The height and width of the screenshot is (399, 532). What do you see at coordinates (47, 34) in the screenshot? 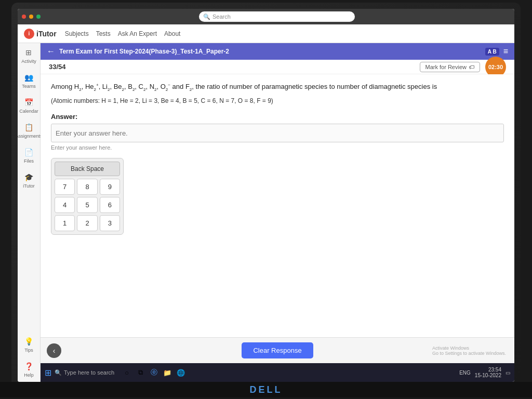
I see `app-name: iTutor` at bounding box center [47, 34].